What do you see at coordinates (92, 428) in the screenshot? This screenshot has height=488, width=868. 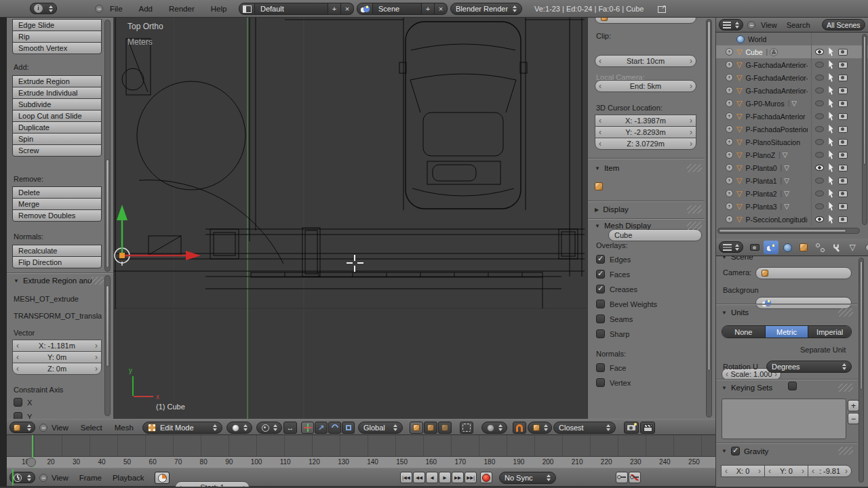 I see `viewport-menu-item: Select` at bounding box center [92, 428].